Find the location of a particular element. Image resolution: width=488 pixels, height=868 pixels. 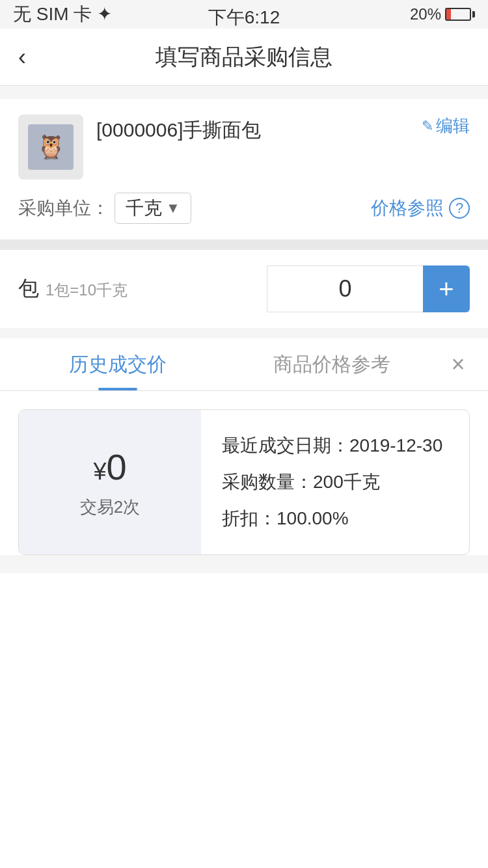

transaction-qty-row: 采购数量：200千克 is located at coordinates (335, 482).